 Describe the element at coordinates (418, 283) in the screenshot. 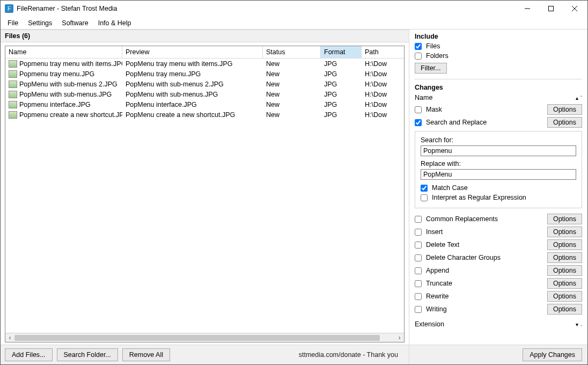

I see `truncate-checkbox` at that location.